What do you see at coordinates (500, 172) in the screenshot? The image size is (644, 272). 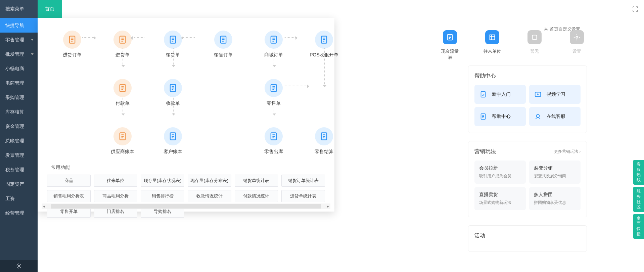 I see `marketing-item-0: 会员拉新吸引用户成为会员` at bounding box center [500, 172].